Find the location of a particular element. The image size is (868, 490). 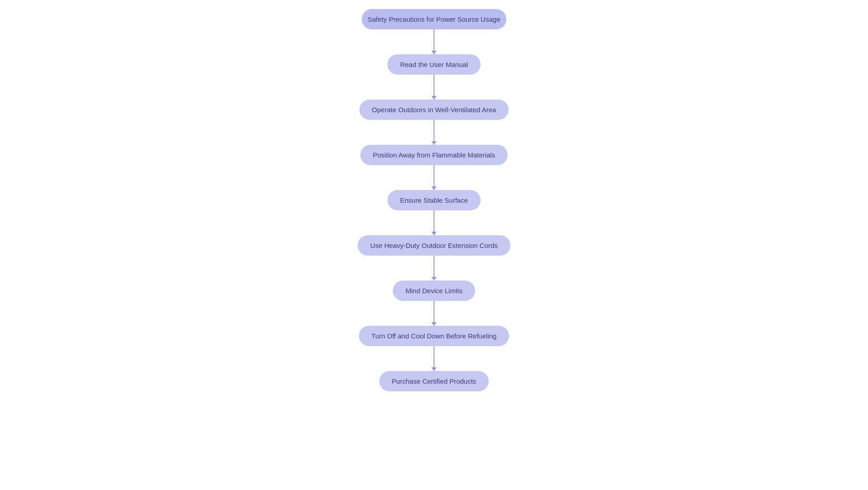

node-turn-off-cool-down: Turn Off and Cool Down Before Refueling is located at coordinates (434, 336).